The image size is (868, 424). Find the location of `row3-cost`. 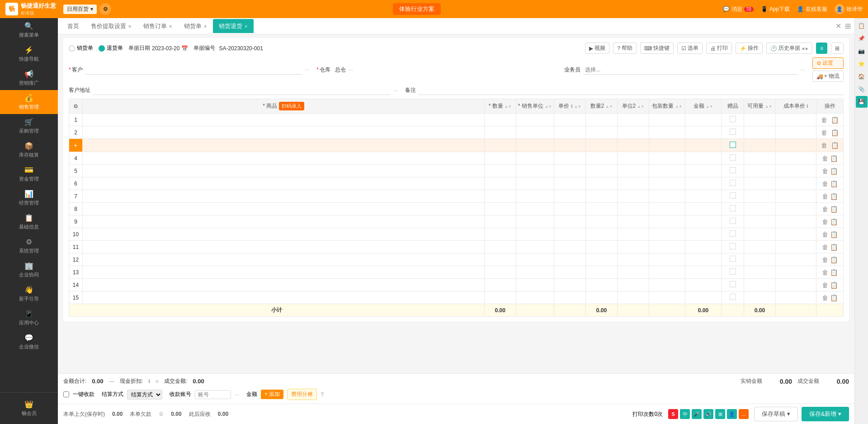

row3-cost is located at coordinates (796, 146).